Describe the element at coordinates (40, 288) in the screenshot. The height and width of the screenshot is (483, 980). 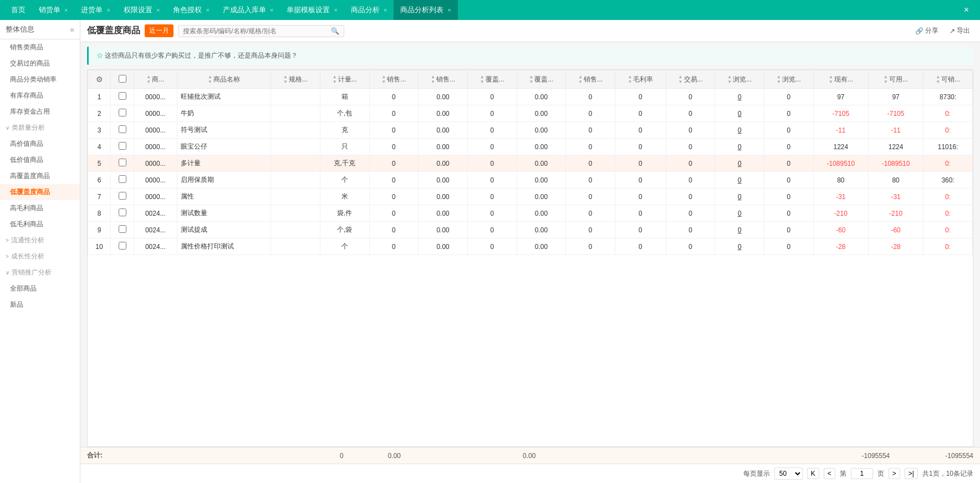
I see `sidebar-item-全部商品: 全部商品` at that location.